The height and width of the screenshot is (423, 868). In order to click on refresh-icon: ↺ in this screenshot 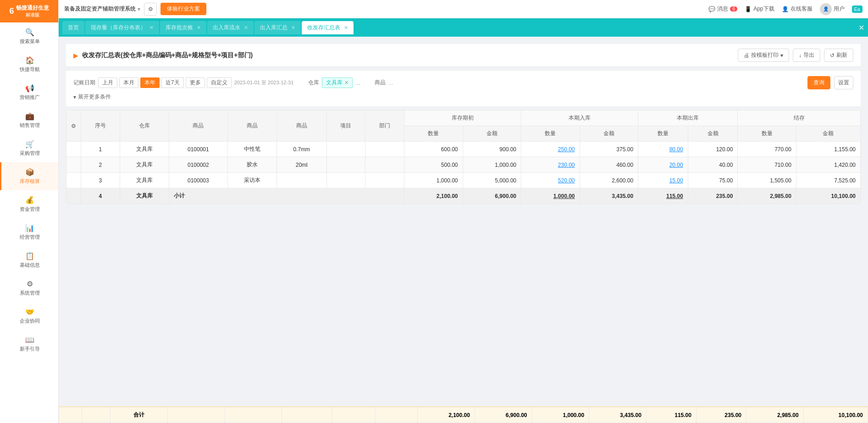, I will do `click(832, 55)`.